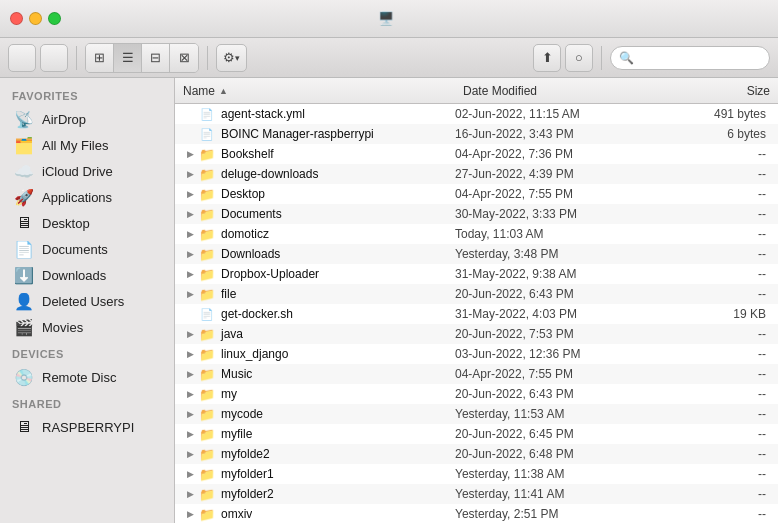 The image size is (778, 523). What do you see at coordinates (87, 223) in the screenshot?
I see `sidebar-item-desktop: 🖥Desktop` at bounding box center [87, 223].